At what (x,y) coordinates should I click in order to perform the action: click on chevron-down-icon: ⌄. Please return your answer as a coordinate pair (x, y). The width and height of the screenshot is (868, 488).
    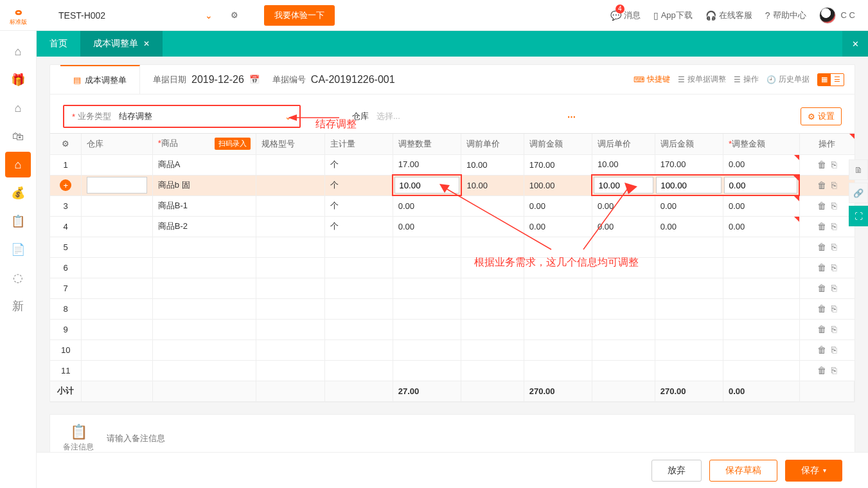
    Looking at the image, I should click on (209, 15).